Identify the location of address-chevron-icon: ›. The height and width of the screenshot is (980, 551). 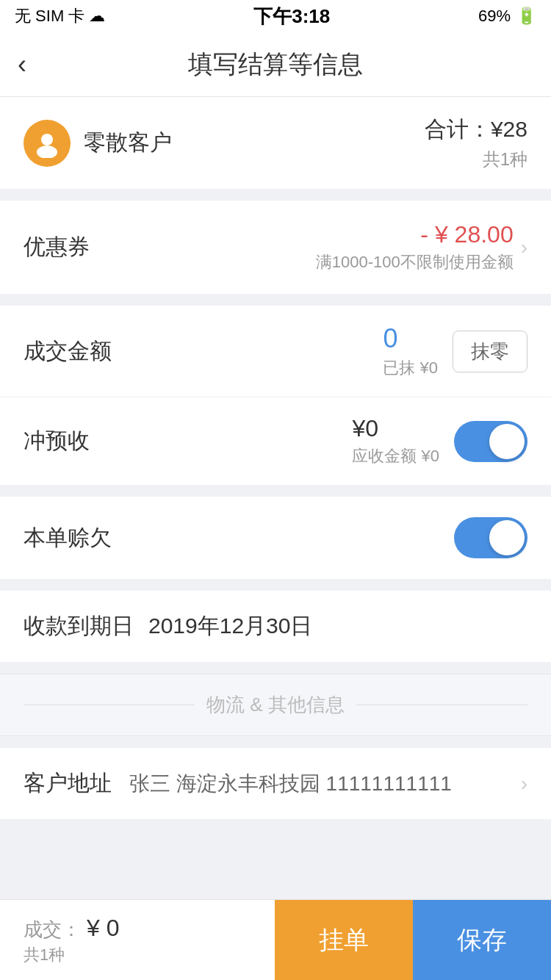
(525, 784).